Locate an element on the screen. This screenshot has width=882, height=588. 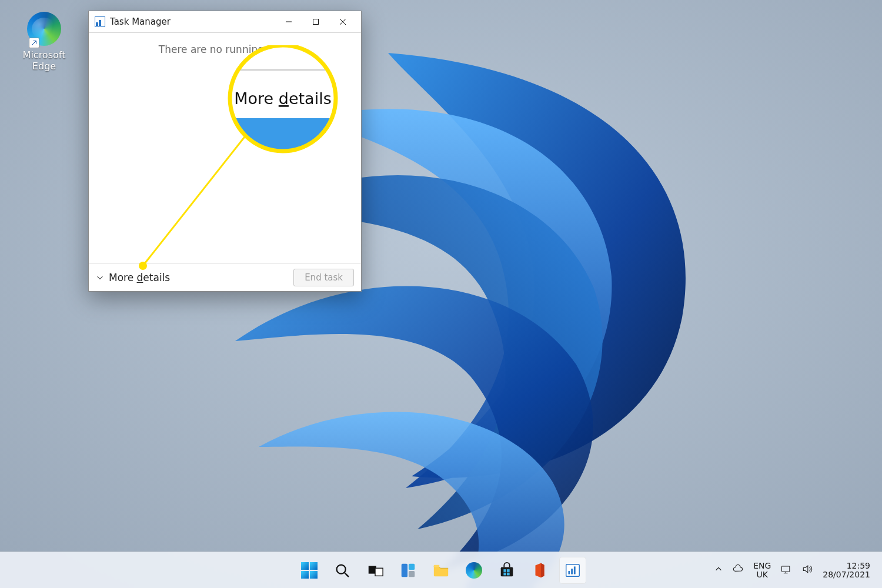
language-top: ENG is located at coordinates (762, 566).